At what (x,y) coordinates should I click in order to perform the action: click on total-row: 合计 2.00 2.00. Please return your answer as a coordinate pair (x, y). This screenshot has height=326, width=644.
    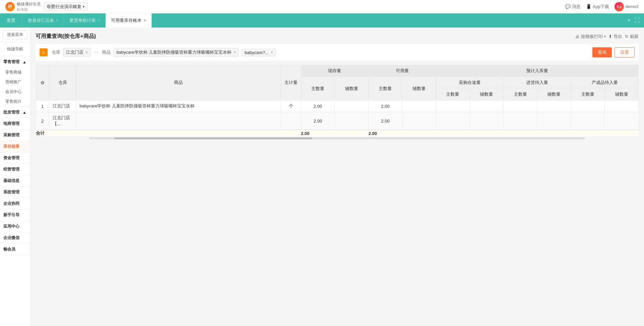
    Looking at the image, I should click on (337, 133).